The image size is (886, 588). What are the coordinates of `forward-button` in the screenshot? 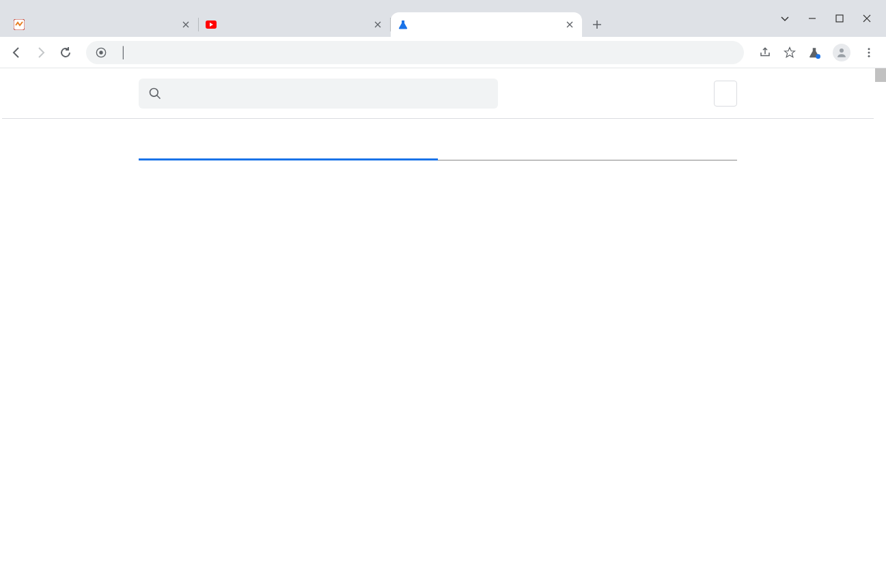 It's located at (41, 53).